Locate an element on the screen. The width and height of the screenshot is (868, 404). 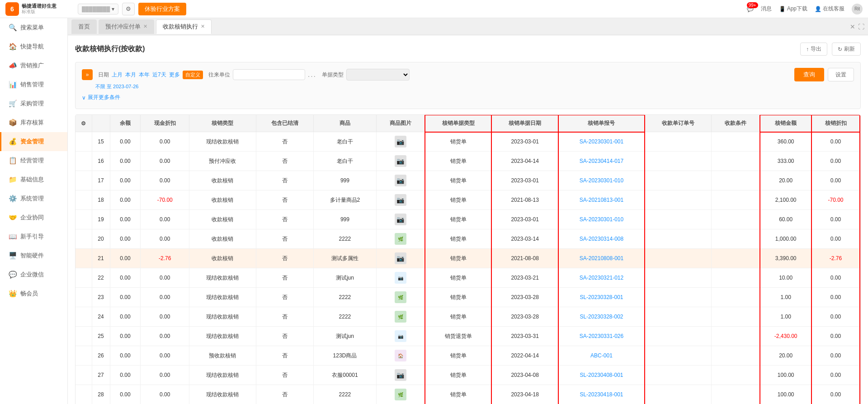
export-button: ↑ 导出 is located at coordinates (814, 49).